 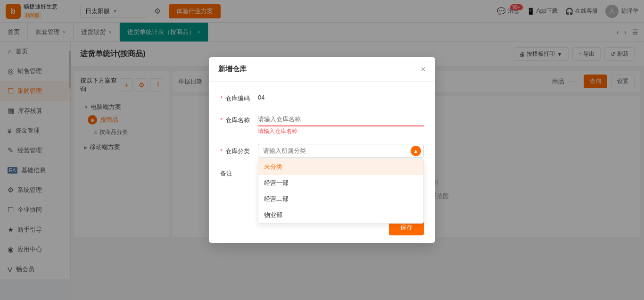 I want to click on form-row-name: * 仓库名称 请输入仓库名称, so click(x=322, y=124).